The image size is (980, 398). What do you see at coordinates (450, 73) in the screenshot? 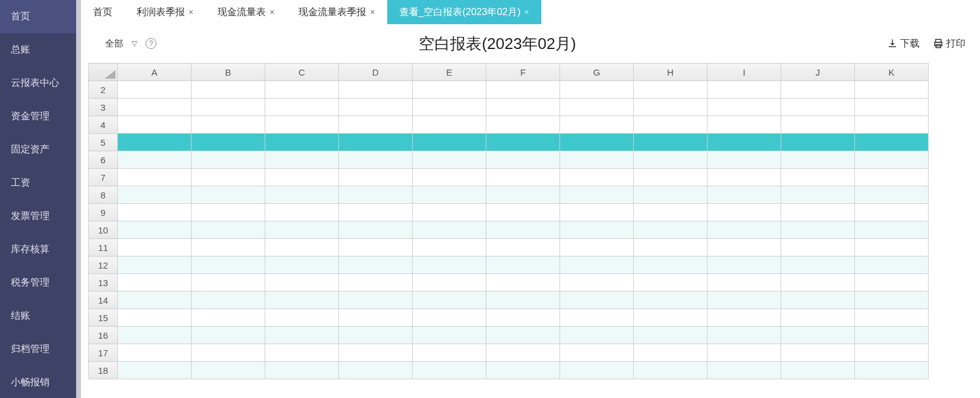
I see `column-header-E: E` at bounding box center [450, 73].